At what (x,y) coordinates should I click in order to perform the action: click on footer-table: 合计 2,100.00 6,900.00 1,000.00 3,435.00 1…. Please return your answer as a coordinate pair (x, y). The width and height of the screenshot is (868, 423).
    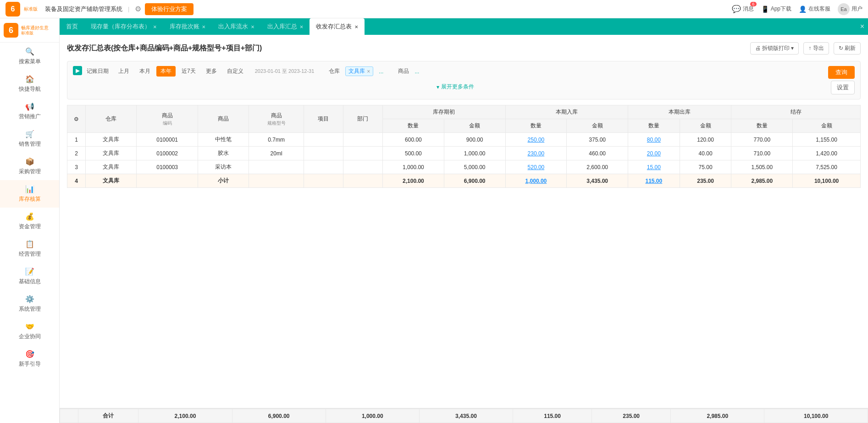
    Looking at the image, I should click on (464, 416).